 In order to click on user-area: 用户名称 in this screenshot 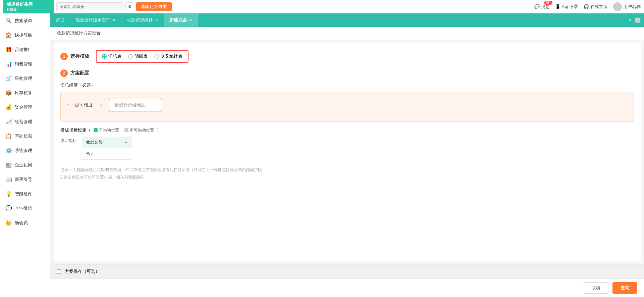, I will do `click(627, 7)`.